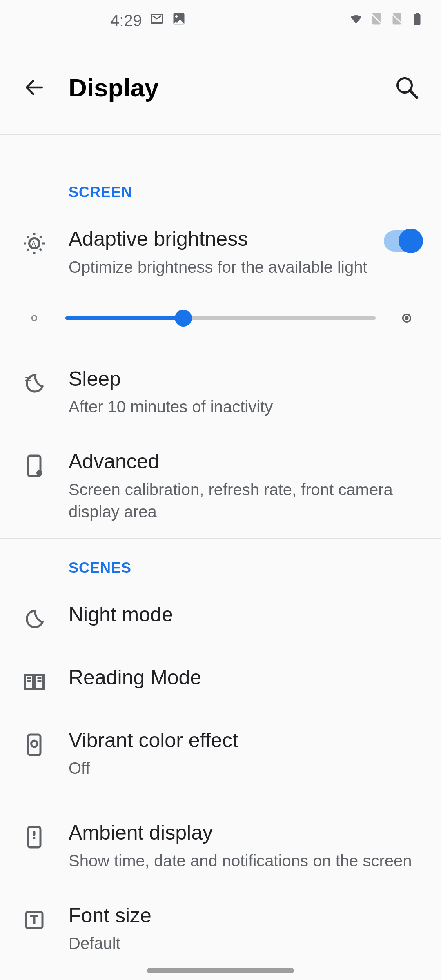 This screenshot has width=441, height=980. I want to click on row-vibrant-color: Vibrant color effect Off, so click(220, 754).